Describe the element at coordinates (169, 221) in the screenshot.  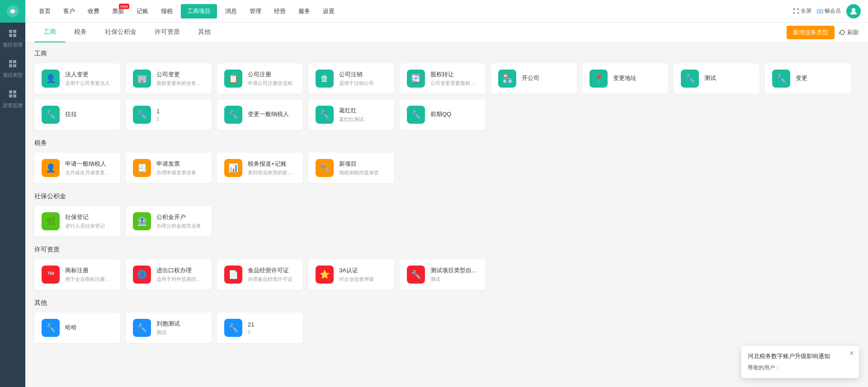
I see `card-fund-account: 🏦 公积金开户 办理公积金相关业务` at that location.